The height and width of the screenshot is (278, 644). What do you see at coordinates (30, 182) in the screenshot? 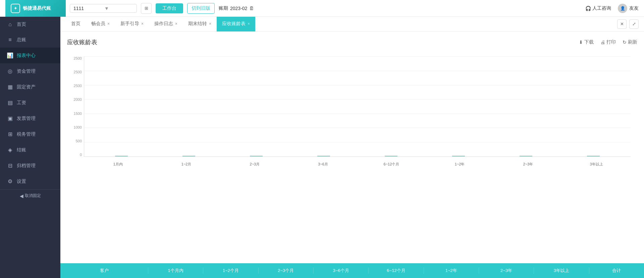
I see `sidebar-item-settings: ⚙ 设置` at bounding box center [30, 182].